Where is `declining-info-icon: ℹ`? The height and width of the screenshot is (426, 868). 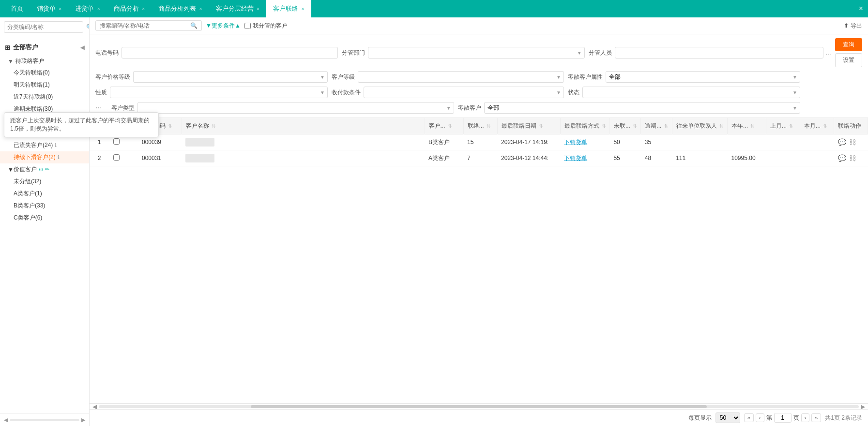 declining-info-icon: ℹ is located at coordinates (59, 158).